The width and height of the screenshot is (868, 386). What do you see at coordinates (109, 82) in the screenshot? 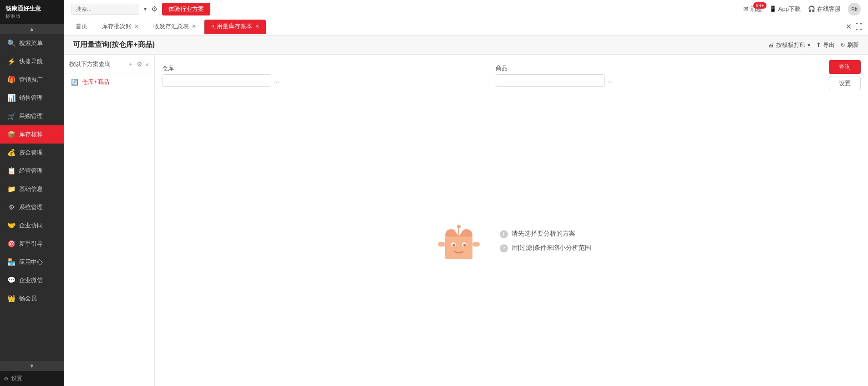
I see `filter-scheme-item: 🔄 仓库+商品` at bounding box center [109, 82].